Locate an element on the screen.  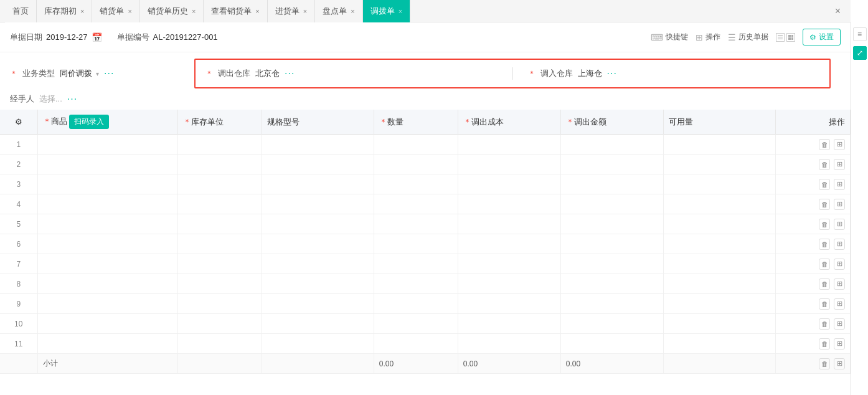
row-delete-2: 🗑 is located at coordinates (824, 164).